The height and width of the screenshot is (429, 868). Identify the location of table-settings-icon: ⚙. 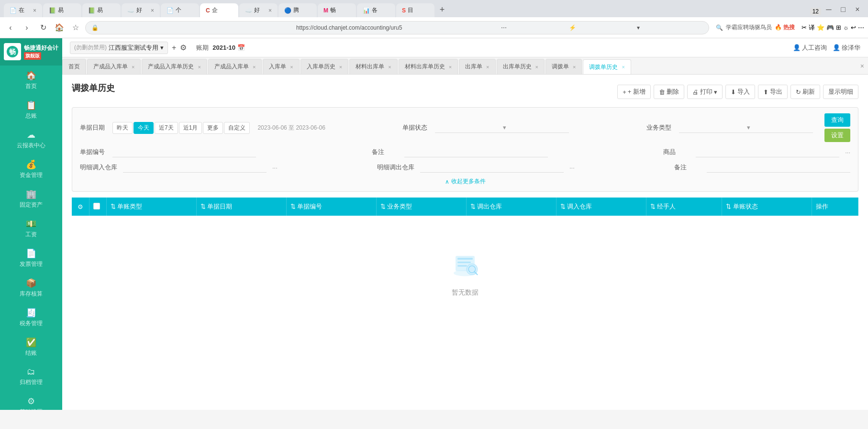
(80, 207).